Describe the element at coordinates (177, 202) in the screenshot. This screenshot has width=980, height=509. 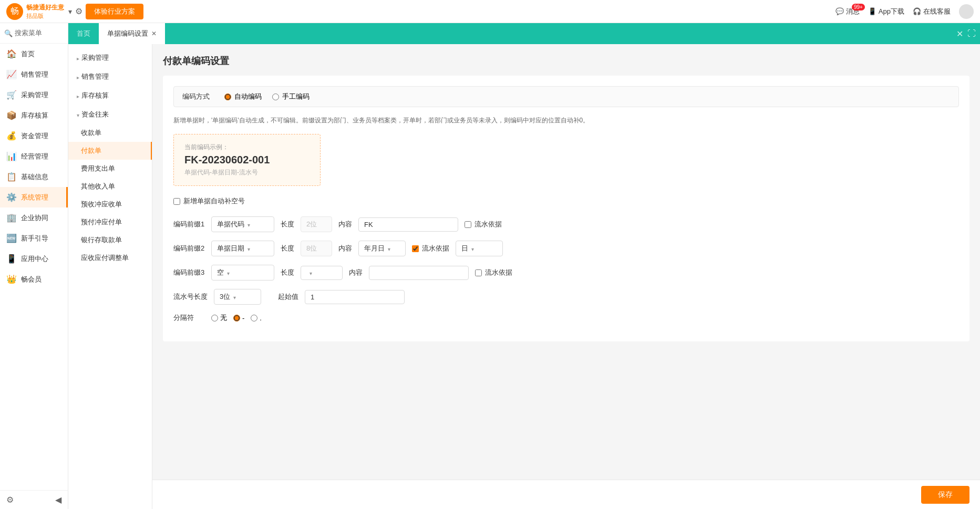
I see `auto-zero-checkbox` at that location.